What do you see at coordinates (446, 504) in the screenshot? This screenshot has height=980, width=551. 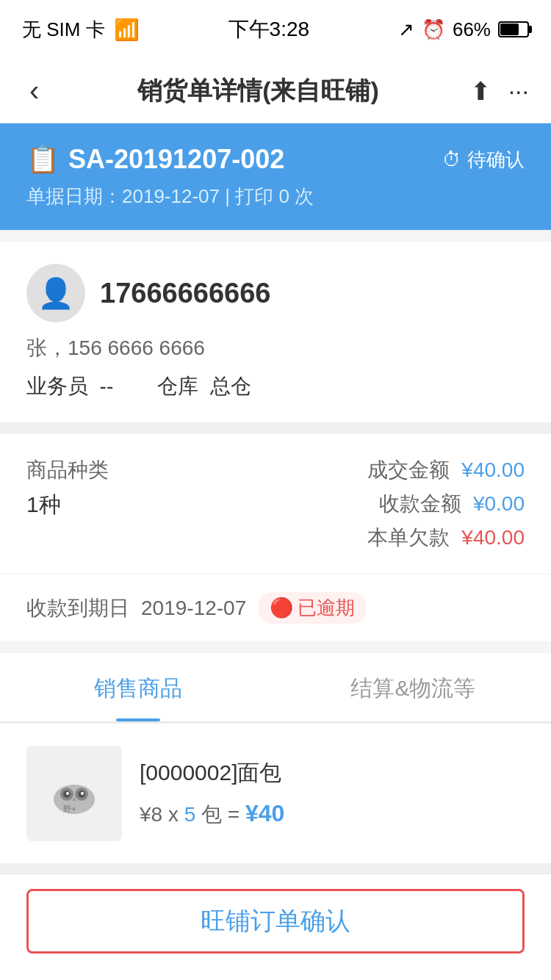 I see `summary-right: 成交金额 ¥40.00 收款金额 ¥0.00 本单欠款 ¥40.00` at bounding box center [446, 504].